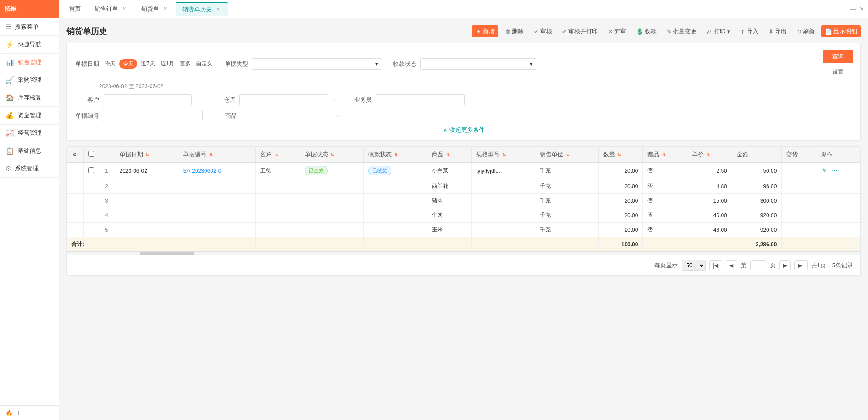 Image resolution: width=868 pixels, height=420 pixels. What do you see at coordinates (204, 64) in the screenshot?
I see `shortcut-custom: 自定义` at bounding box center [204, 64].